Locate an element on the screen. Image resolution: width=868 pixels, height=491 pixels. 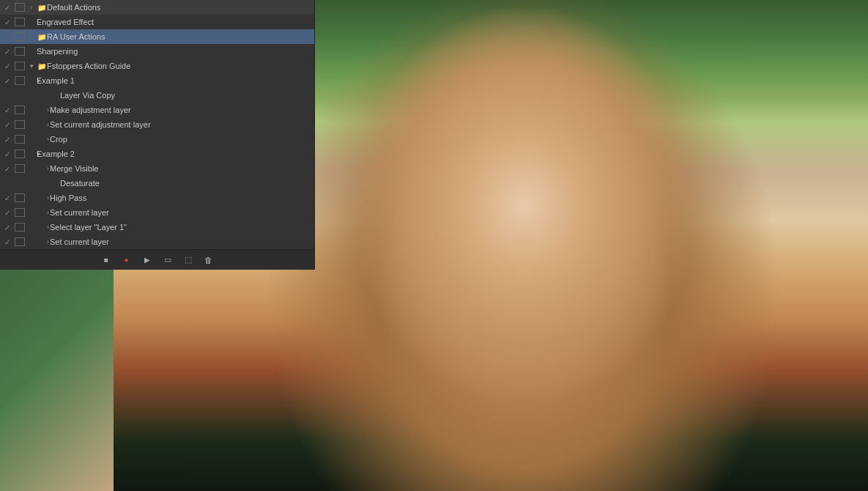
check-col-example-2: ✓ is located at coordinates (7, 154).